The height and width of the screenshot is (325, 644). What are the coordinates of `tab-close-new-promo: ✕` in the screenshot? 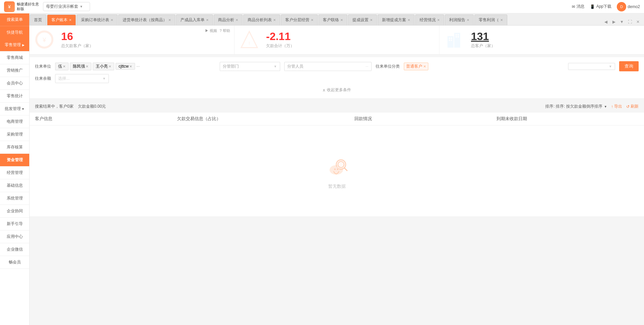 It's located at (409, 20).